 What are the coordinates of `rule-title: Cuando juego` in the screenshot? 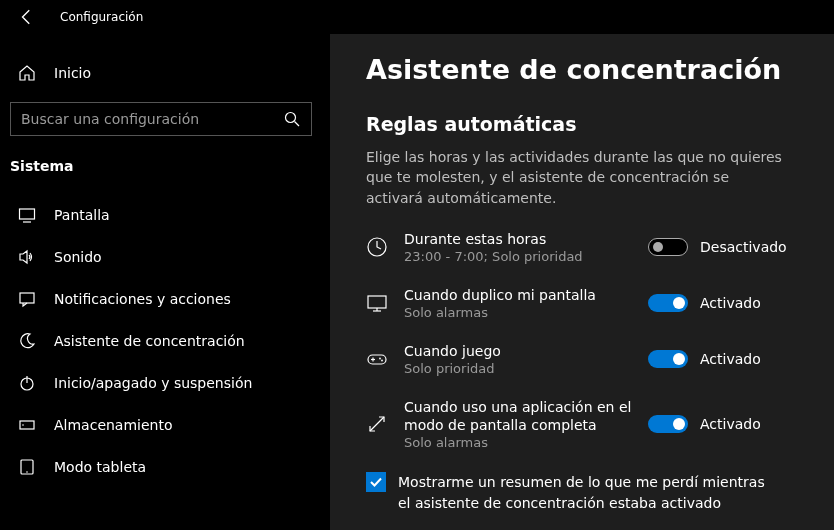 It's located at (518, 352).